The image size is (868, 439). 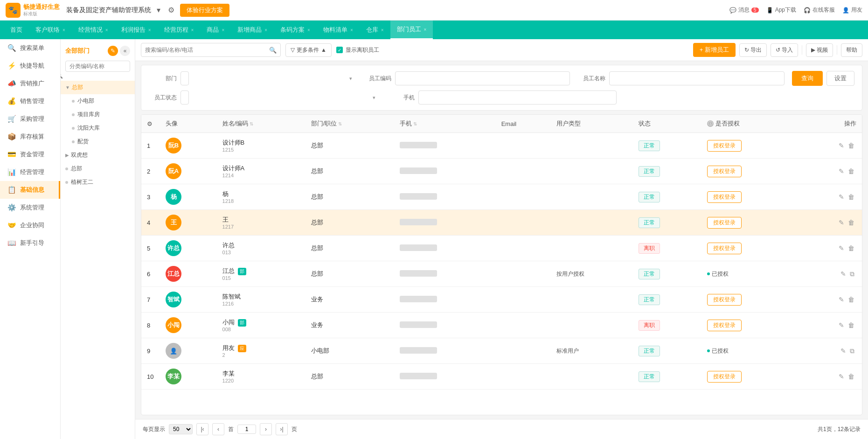 What do you see at coordinates (30, 190) in the screenshot?
I see `sidebar-item-basic: 📋 基础信息` at bounding box center [30, 190].